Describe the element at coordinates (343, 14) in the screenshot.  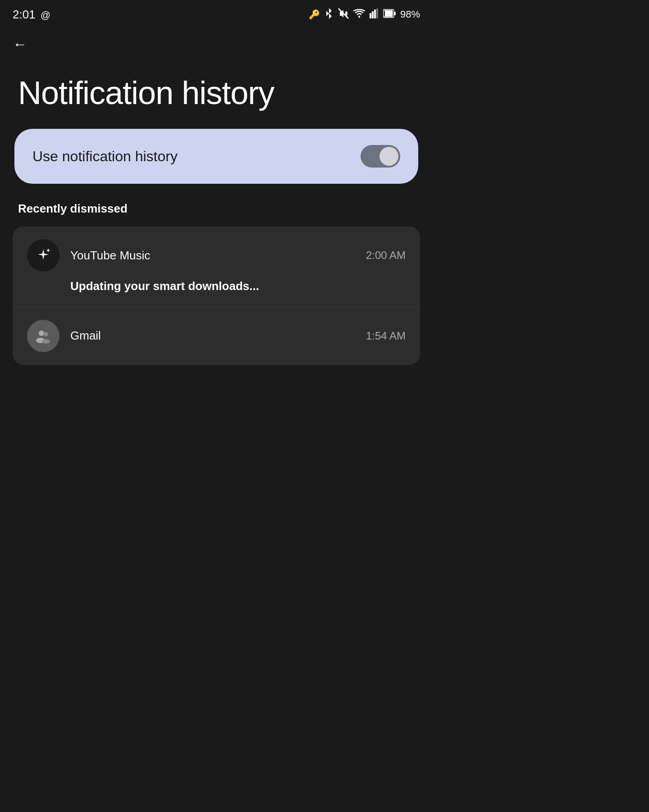
I see `mute-icon` at that location.